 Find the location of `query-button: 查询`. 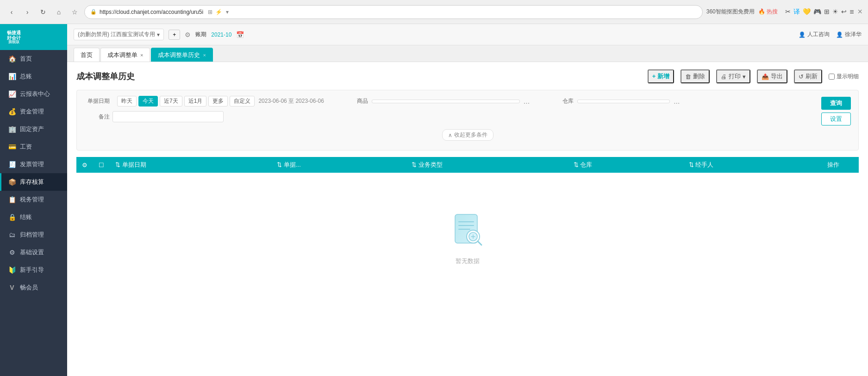

query-button: 查询 is located at coordinates (836, 103).